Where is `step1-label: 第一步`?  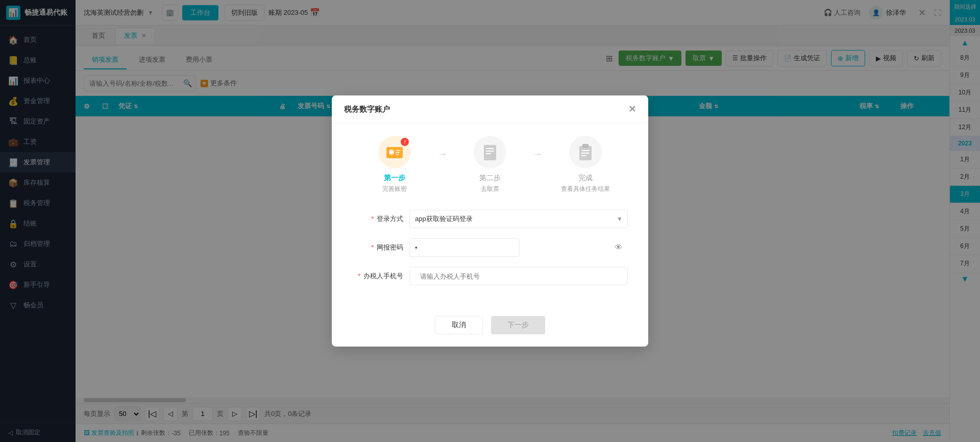 step1-label: 第一步 is located at coordinates (395, 178).